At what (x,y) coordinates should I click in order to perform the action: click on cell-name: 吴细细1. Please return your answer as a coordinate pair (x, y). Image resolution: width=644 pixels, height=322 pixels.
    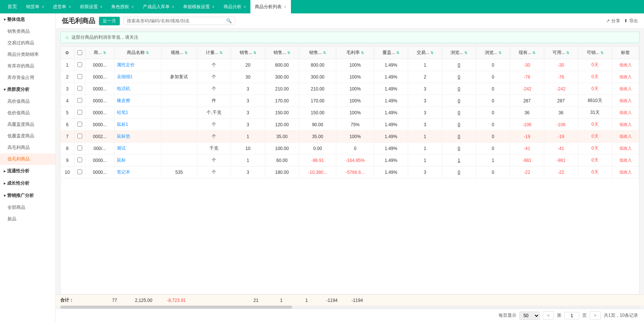
    Looking at the image, I should click on (138, 77).